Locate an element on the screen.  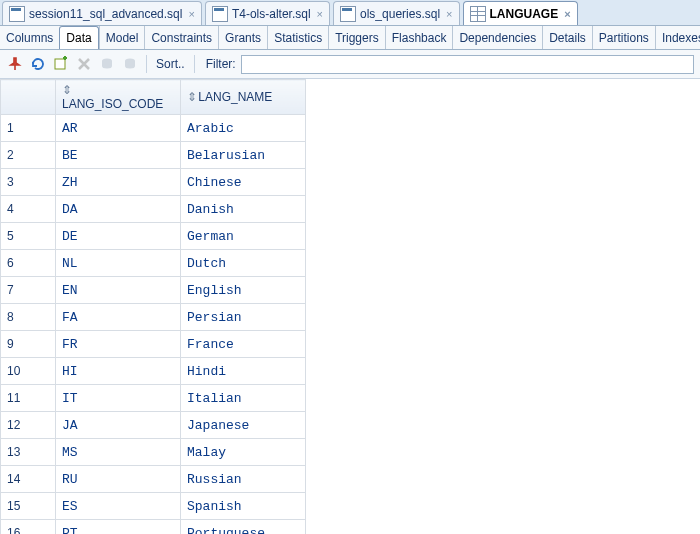
sub-tab-data: Data is located at coordinates (78, 38).